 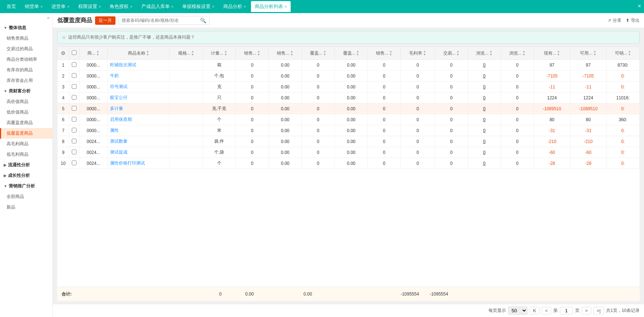 What do you see at coordinates (588, 53) in the screenshot?
I see `column-available: 可用... ▲▼` at bounding box center [588, 53].